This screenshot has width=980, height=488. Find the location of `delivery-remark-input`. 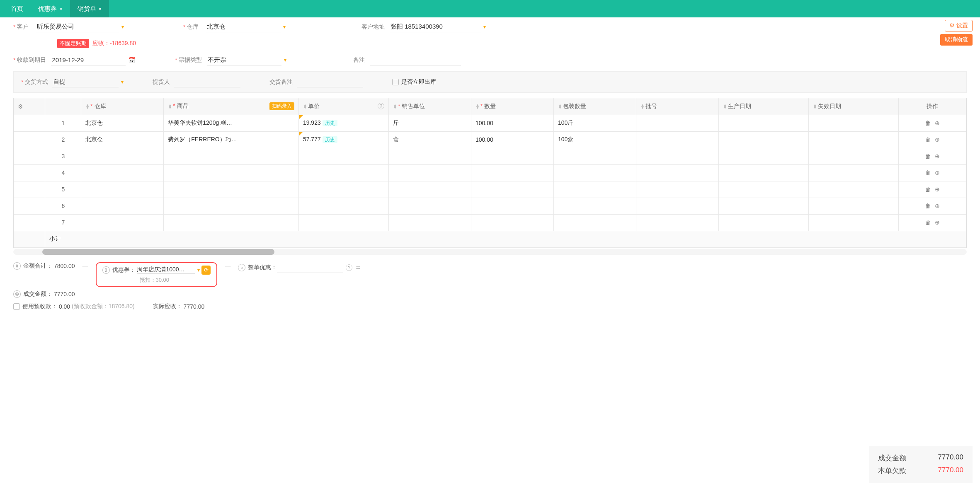

delivery-remark-input is located at coordinates (330, 82).